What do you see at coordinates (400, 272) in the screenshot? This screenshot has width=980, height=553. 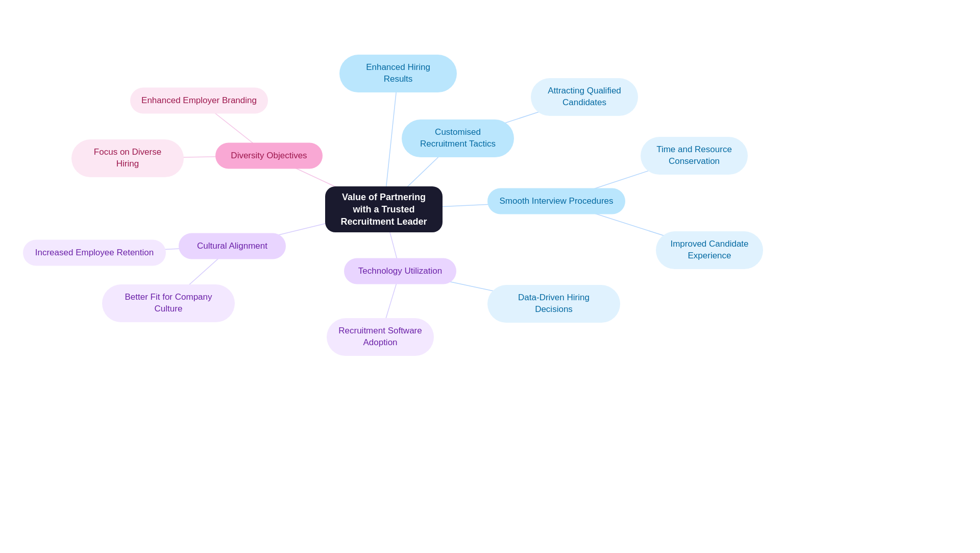 I see `node-technology: Technology Utilization` at bounding box center [400, 272].